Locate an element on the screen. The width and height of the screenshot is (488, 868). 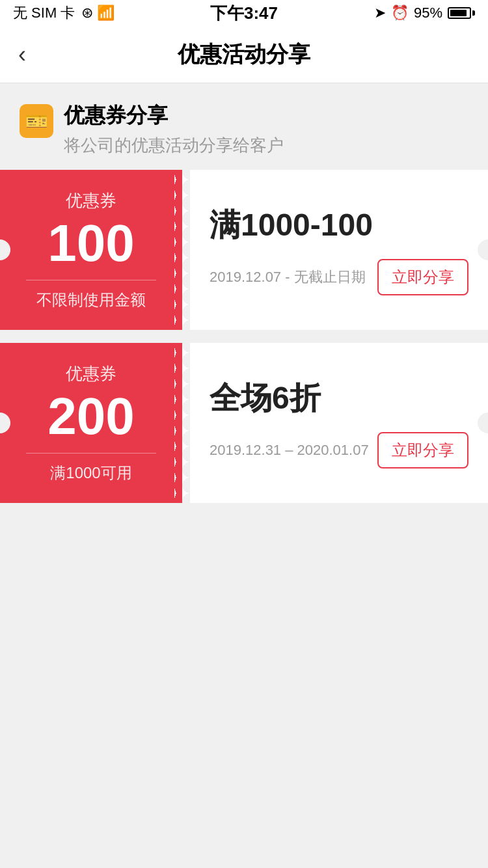
section-subtitle: 将公司的优惠活动分享给客户 is located at coordinates (174, 146).